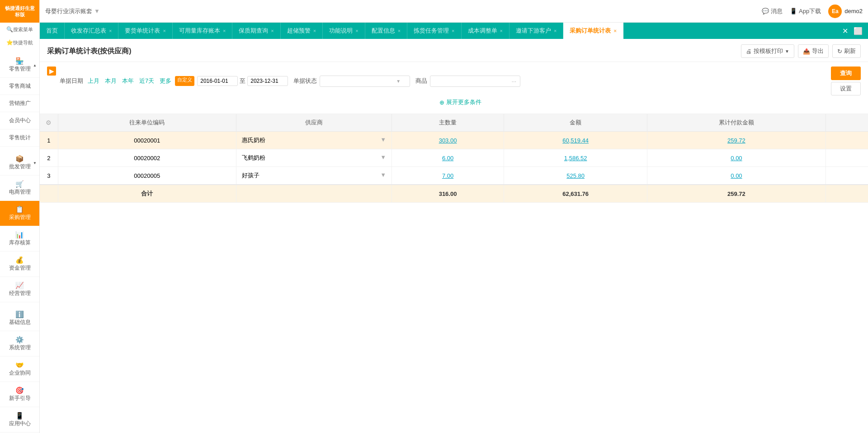  What do you see at coordinates (140, 81) in the screenshot?
I see `date-shortcuts: 上月 本月 本年 近7天 更多 自定义` at bounding box center [140, 81].